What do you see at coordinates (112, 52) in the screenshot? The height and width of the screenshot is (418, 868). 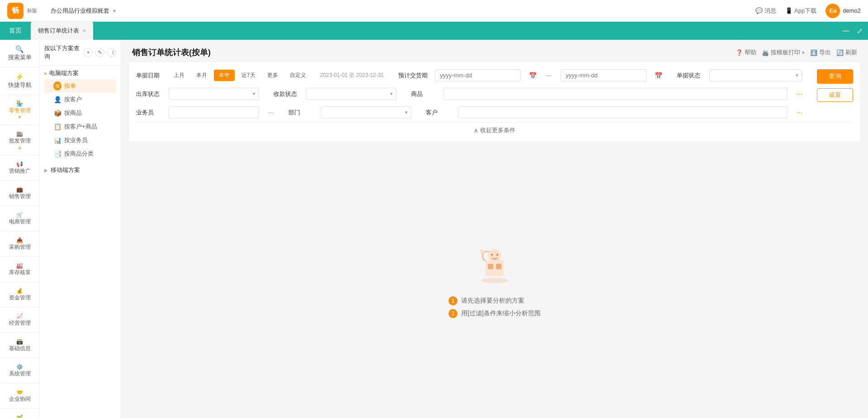 I see `scheme-collapse-button: 《` at bounding box center [112, 52].